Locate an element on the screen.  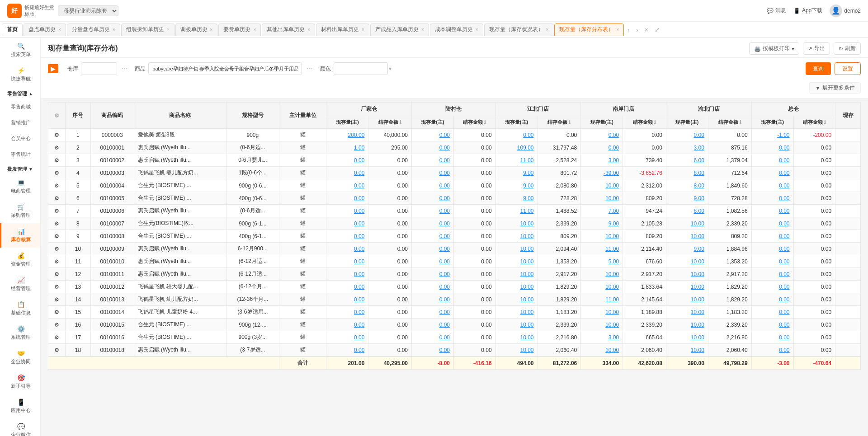
sidebar-item-apps: 📱 应用中心 is located at coordinates (20, 406).